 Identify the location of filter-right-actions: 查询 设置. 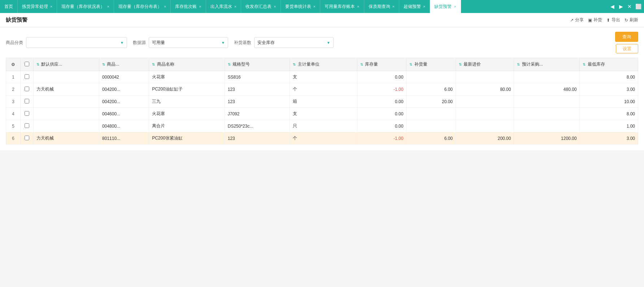
(627, 43).